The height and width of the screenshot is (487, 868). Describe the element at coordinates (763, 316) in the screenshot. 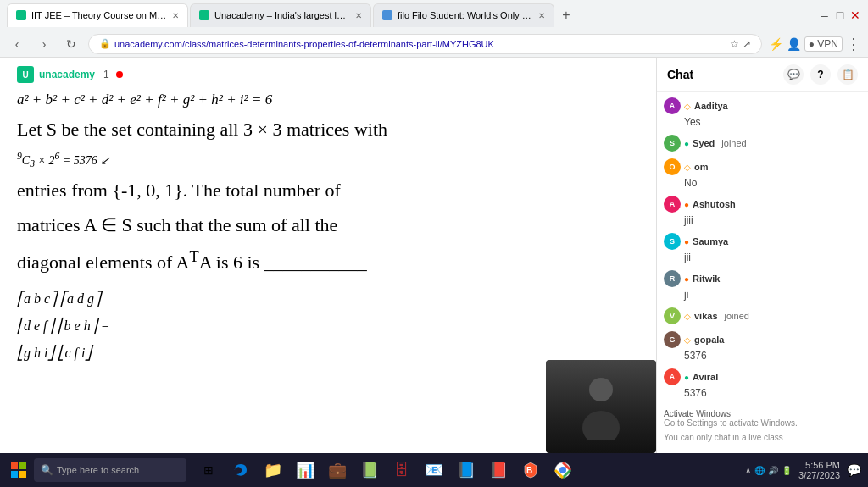

I see `chat-user-6: V ◇ vikas joined` at that location.